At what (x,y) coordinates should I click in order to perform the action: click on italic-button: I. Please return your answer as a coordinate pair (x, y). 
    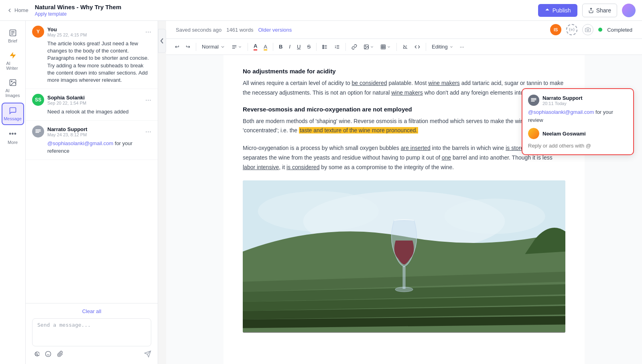
    Looking at the image, I should click on (290, 47).